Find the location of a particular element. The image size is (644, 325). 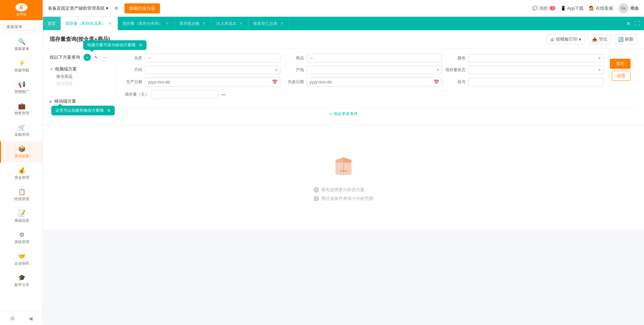

user-avatar-btn: Ea 用友 is located at coordinates (629, 8).